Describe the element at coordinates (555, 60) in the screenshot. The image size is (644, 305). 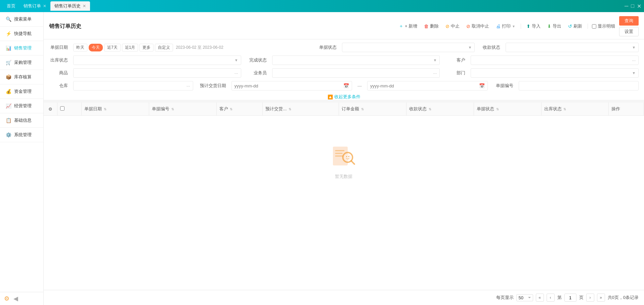
I see `client-input: ···` at that location.